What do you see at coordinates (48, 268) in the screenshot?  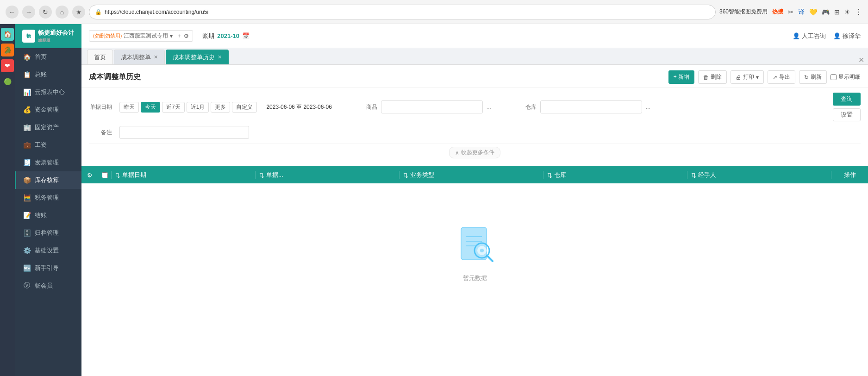 I see `sidebar-item-guide: 🆕 新手引导` at bounding box center [48, 268].